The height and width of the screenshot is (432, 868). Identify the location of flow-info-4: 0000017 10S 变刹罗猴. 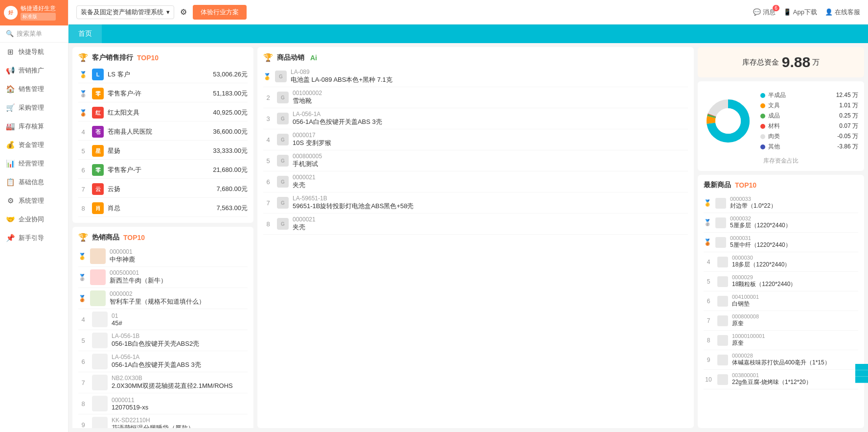
(490, 140).